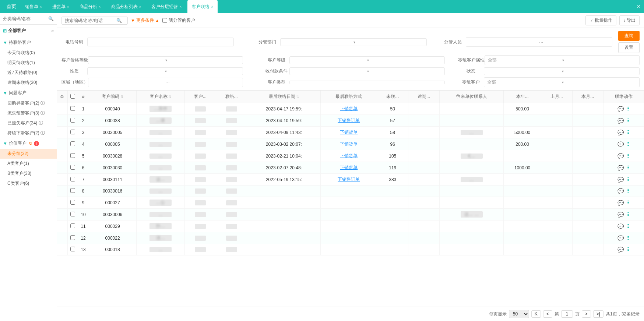 This screenshot has width=644, height=321. I want to click on reset-button: 设置, so click(629, 48).